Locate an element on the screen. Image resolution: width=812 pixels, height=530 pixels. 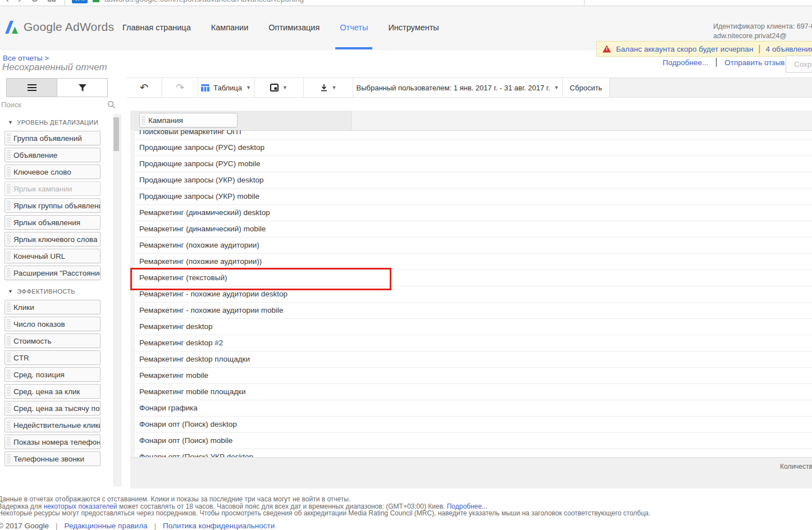
table-row: Ремаркетинг (динамический) desktop is located at coordinates (473, 213).